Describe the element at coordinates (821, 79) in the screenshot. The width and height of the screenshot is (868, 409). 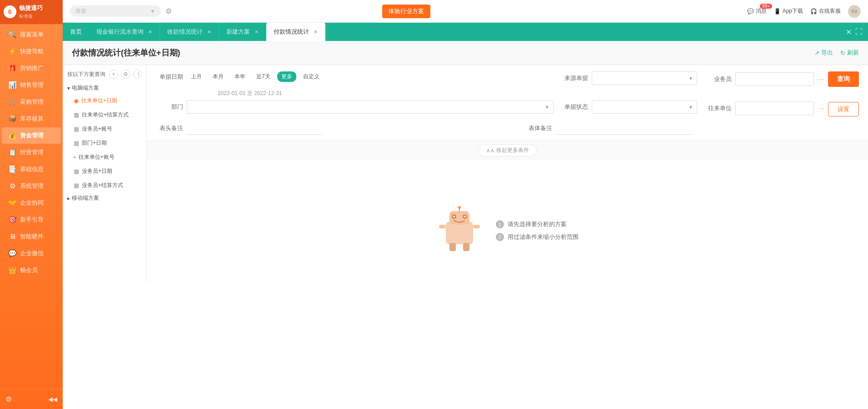
I see `employee-dots-btn: ···` at that location.